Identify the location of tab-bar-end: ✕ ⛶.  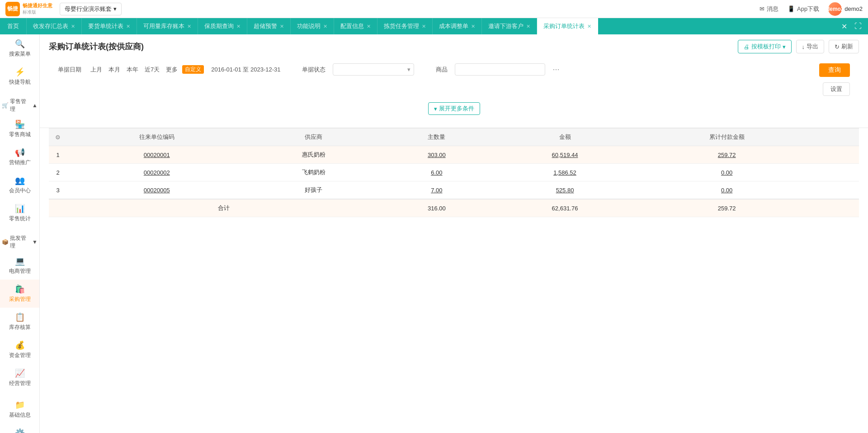
(854, 26).